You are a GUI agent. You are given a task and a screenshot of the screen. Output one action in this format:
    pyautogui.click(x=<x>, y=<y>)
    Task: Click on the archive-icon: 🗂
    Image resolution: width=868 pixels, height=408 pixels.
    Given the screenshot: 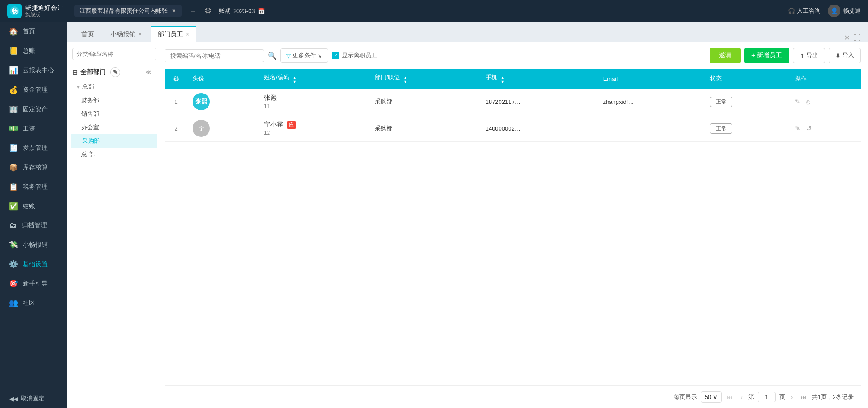 What is the action you would take?
    pyautogui.click(x=13, y=225)
    